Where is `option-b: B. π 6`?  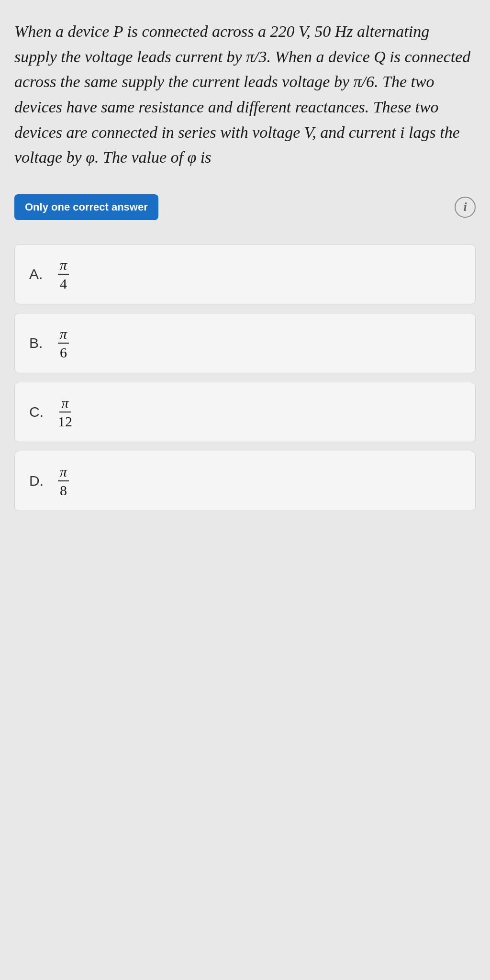
option-b: B. π 6 is located at coordinates (245, 343).